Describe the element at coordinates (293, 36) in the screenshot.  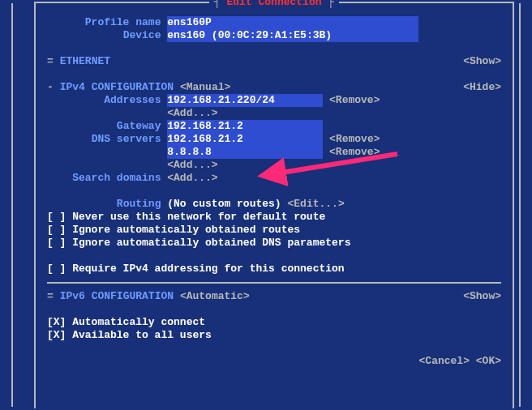
I see `device-input: ens160 (00:0C:29:A1:E5:3B)` at that location.